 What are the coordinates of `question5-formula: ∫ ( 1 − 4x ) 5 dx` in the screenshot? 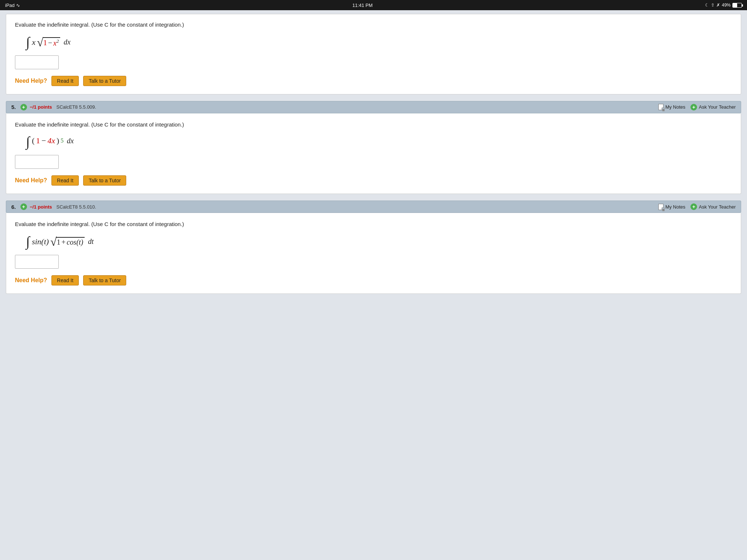 It's located at (379, 141).